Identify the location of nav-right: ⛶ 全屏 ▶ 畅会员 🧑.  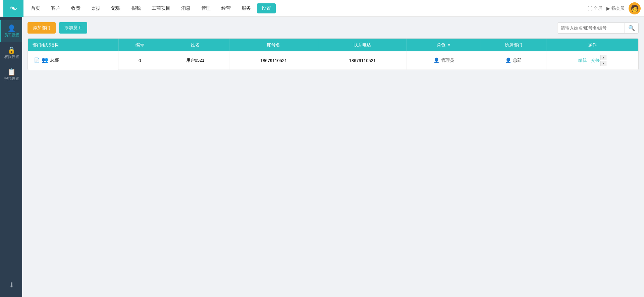
(614, 8).